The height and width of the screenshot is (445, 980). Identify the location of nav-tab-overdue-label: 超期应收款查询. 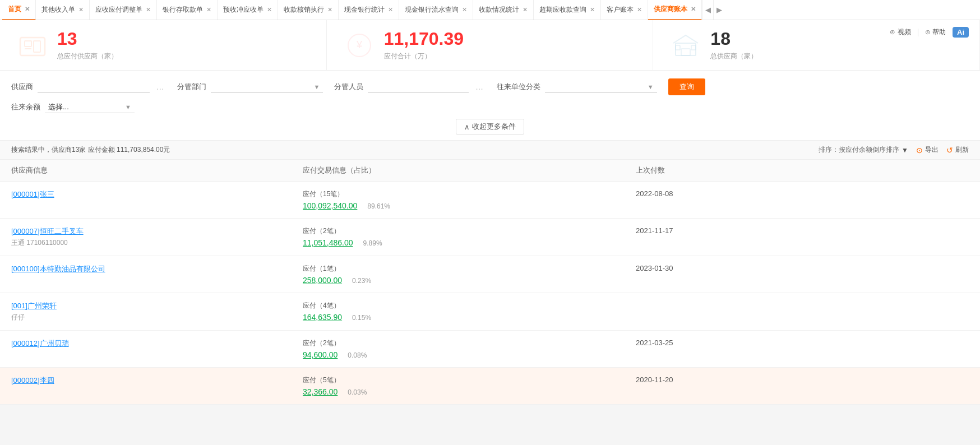
(563, 10).